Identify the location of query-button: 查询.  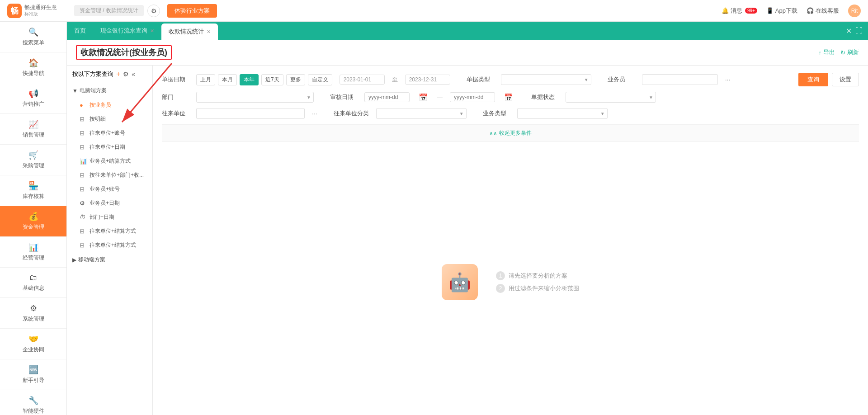
(813, 80).